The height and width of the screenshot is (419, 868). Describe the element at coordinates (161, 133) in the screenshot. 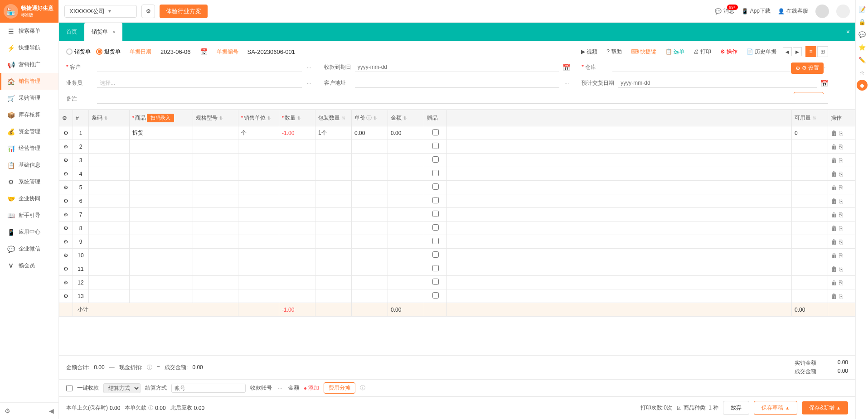

I see `row-product-cell: 拆货` at that location.